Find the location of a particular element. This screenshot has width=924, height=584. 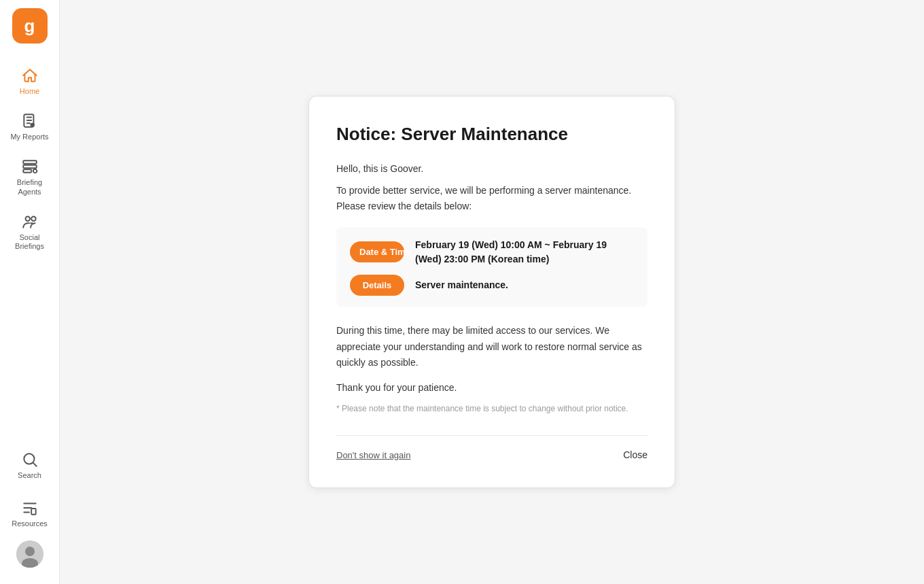

details-tag: Details is located at coordinates (377, 286).